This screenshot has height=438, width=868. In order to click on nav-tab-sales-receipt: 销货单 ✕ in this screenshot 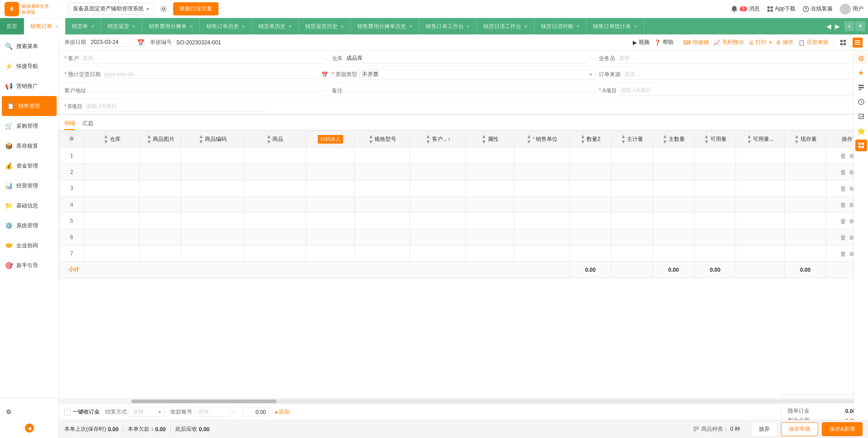, I will do `click(83, 26)`.